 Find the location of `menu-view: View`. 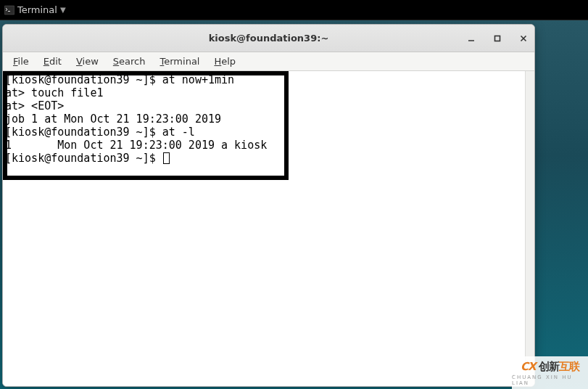

menu-view: View is located at coordinates (87, 61).